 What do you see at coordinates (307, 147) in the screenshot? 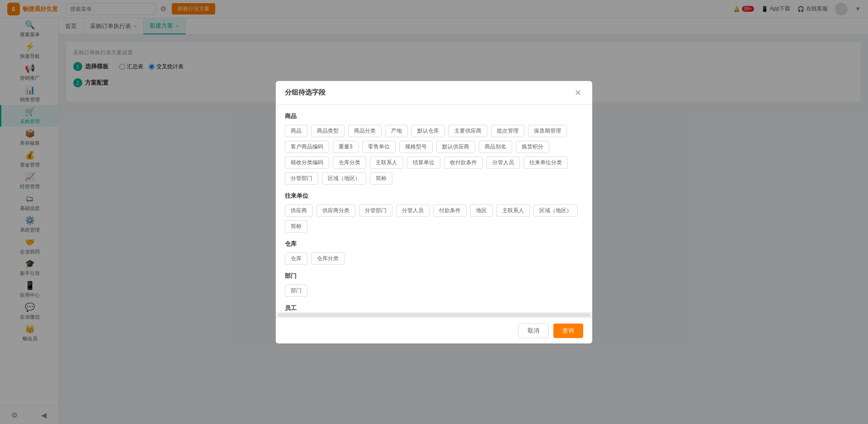
I see `field-tag: 客户商品编码` at bounding box center [307, 147].